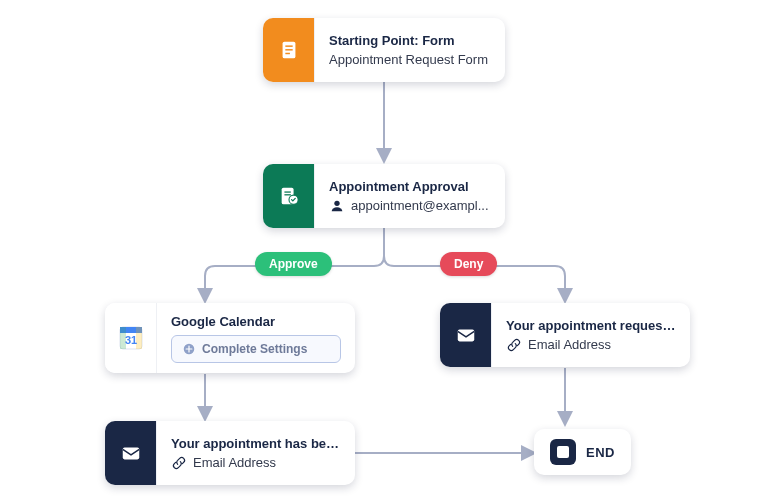 This screenshot has height=502, width=768. What do you see at coordinates (600, 452) in the screenshot?
I see `end-label: END` at bounding box center [600, 452].